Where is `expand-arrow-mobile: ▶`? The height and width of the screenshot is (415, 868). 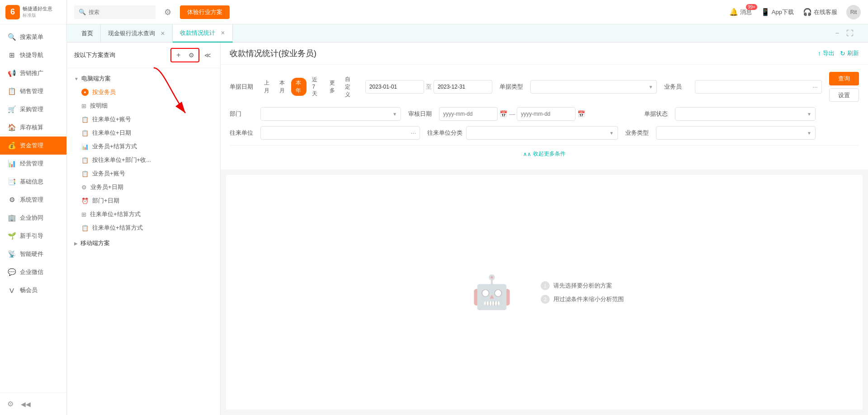
expand-arrow-mobile: ▶ is located at coordinates (76, 243).